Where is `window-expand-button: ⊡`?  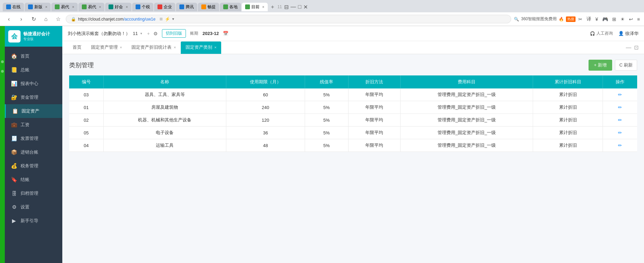
window-expand-button: ⊡ is located at coordinates (636, 47).